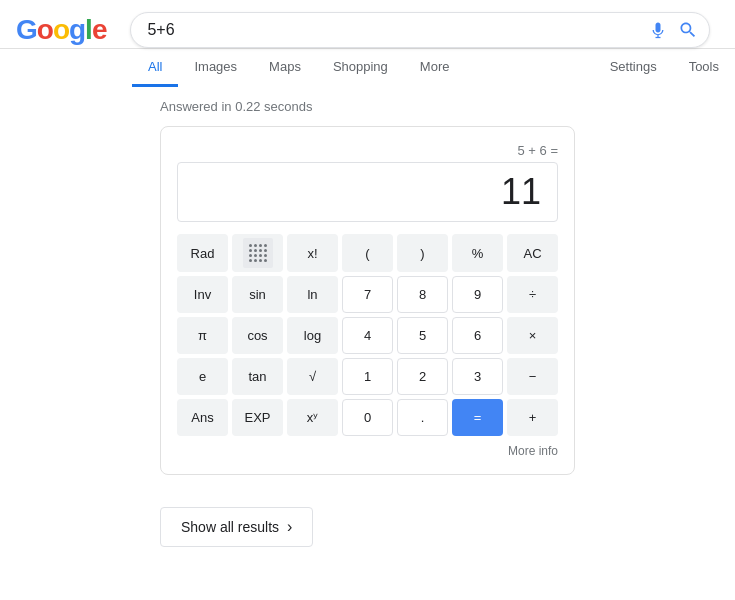 This screenshot has width=735, height=600. What do you see at coordinates (688, 30) in the screenshot?
I see `search-button` at bounding box center [688, 30].